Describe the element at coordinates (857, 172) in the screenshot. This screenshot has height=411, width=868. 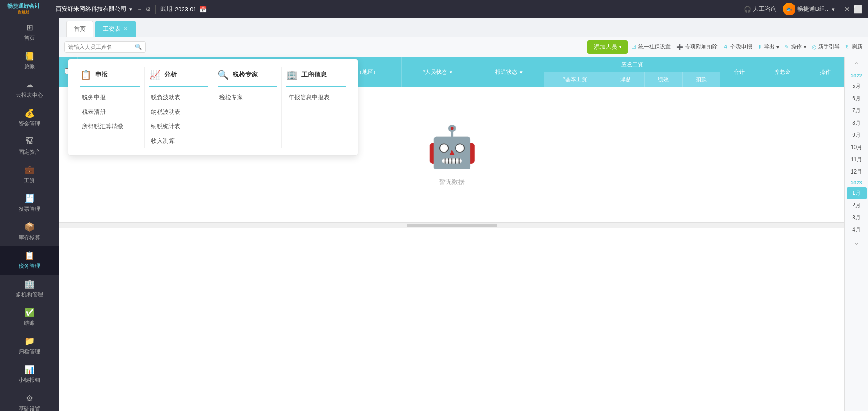
I see `month-12: 12月` at that location.